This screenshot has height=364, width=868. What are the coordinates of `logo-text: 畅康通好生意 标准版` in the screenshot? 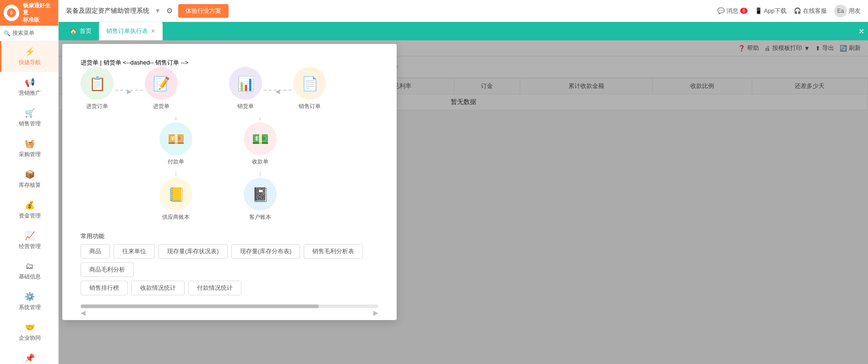 It's located at (38, 13).